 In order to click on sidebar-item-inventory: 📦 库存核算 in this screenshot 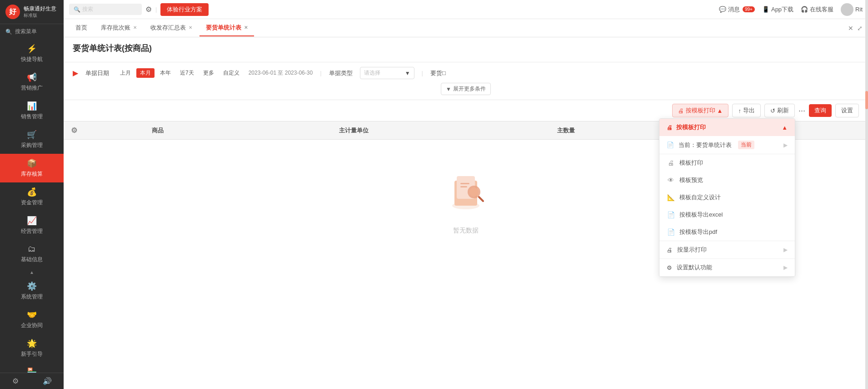, I will do `click(32, 168)`.